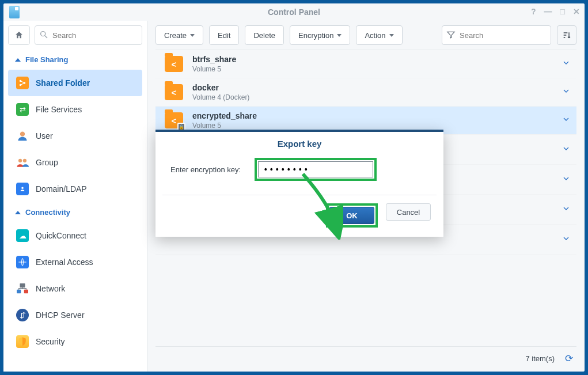 The image size is (588, 375). What do you see at coordinates (294, 12) in the screenshot?
I see `titlebar: Control Panel ? — □ ✕` at bounding box center [294, 12].